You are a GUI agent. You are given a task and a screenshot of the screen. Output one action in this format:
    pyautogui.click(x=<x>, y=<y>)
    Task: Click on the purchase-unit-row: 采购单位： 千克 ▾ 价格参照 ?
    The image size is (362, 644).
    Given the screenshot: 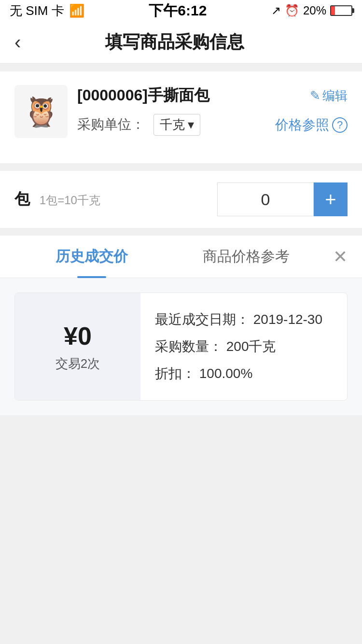 What is the action you would take?
    pyautogui.click(x=212, y=125)
    